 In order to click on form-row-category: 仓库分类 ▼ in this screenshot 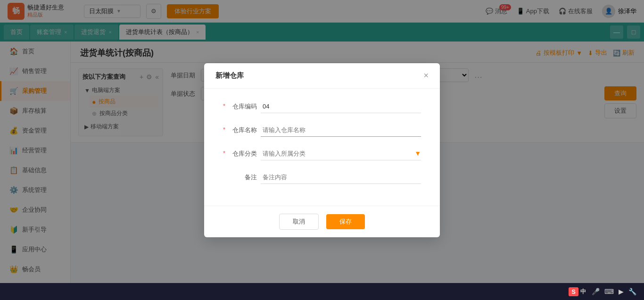, I will do `click(322, 154)`.